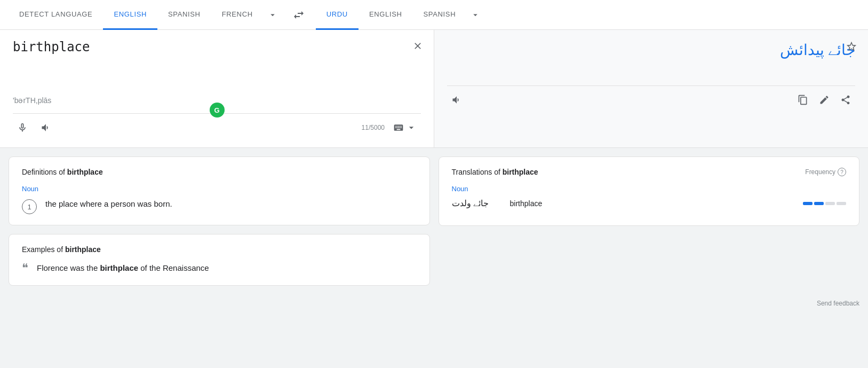  I want to click on frequency-bar, so click(825, 203).